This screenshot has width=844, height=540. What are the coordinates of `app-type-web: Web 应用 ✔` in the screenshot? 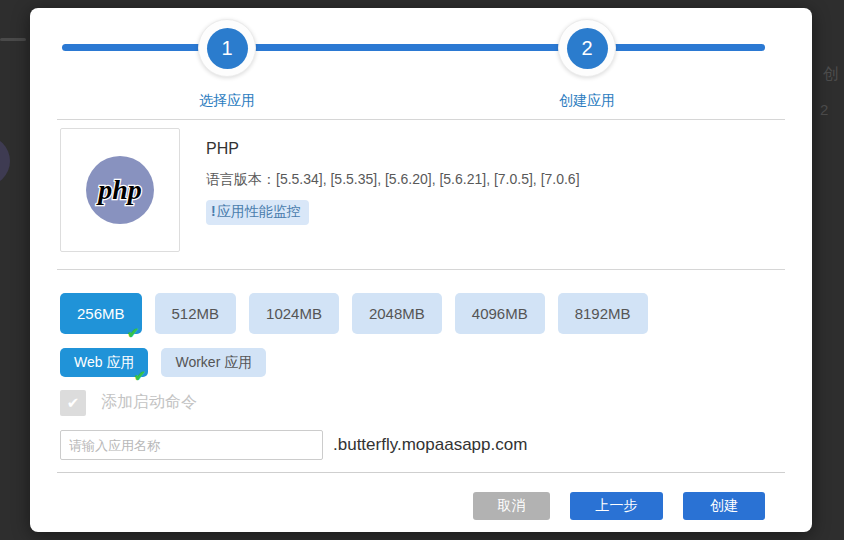 It's located at (104, 362).